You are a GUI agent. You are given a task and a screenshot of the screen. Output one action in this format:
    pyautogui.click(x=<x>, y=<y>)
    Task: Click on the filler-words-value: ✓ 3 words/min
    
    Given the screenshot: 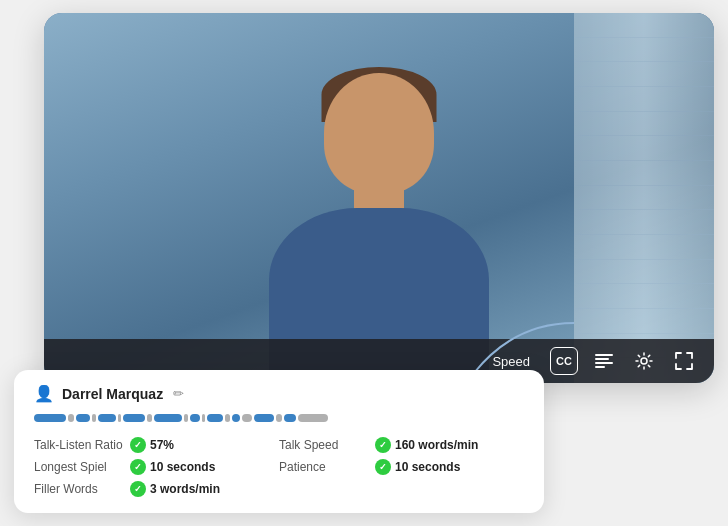 What is the action you would take?
    pyautogui.click(x=175, y=489)
    